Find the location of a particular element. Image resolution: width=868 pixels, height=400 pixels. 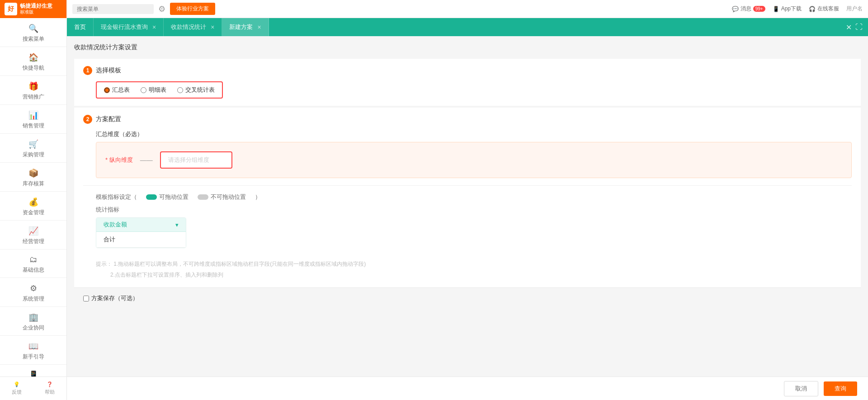

tips-prefix: 提示： is located at coordinates (104, 264).